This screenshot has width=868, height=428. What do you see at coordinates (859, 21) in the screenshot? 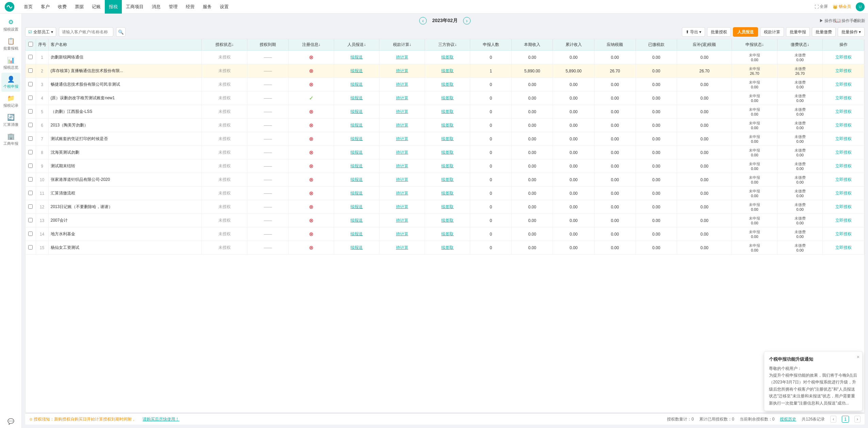
I see `refresh-btn: ↺ 刷新` at bounding box center [859, 21].